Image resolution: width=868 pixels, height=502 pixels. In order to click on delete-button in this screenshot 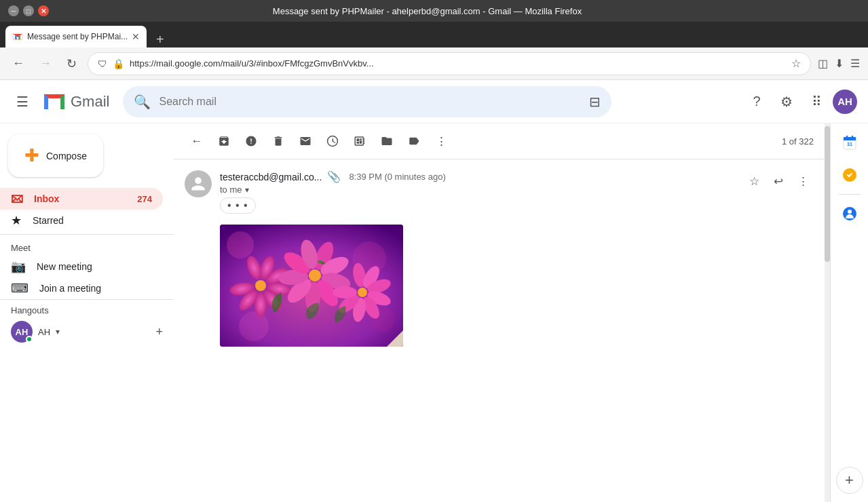, I will do `click(278, 141)`.